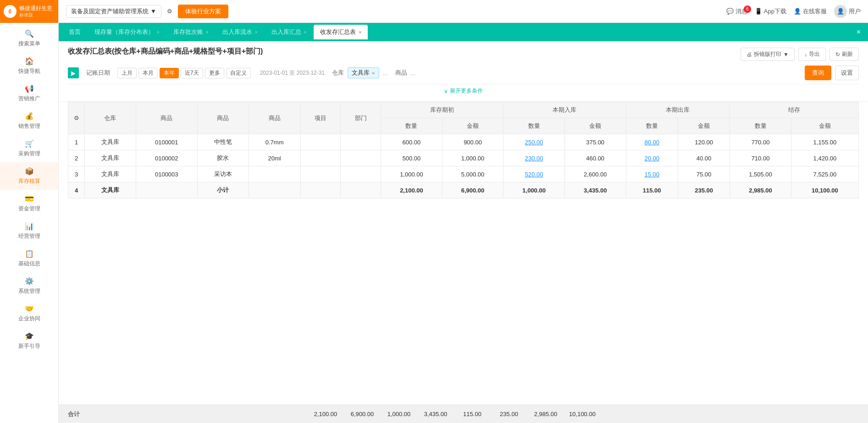  What do you see at coordinates (29, 38) in the screenshot?
I see `sidebar-item-search: 🔍 搜索菜单` at bounding box center [29, 38].